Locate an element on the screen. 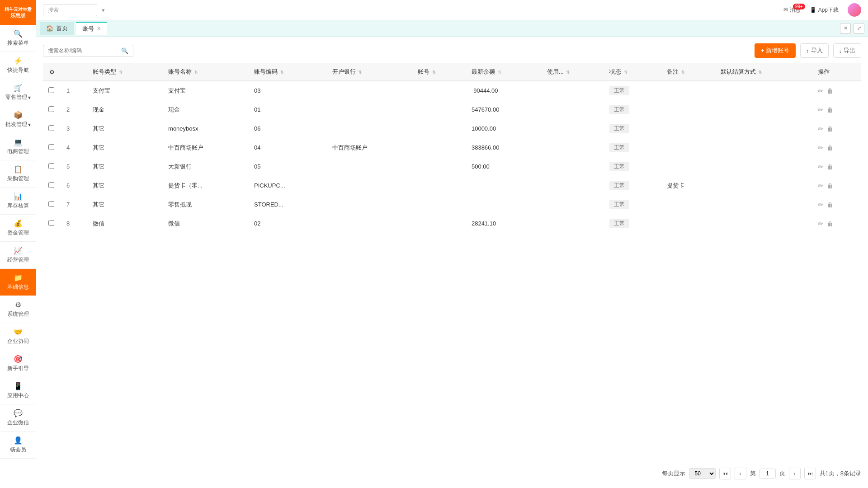 This screenshot has height=488, width=868. prev-page-button: ‹ is located at coordinates (741, 474).